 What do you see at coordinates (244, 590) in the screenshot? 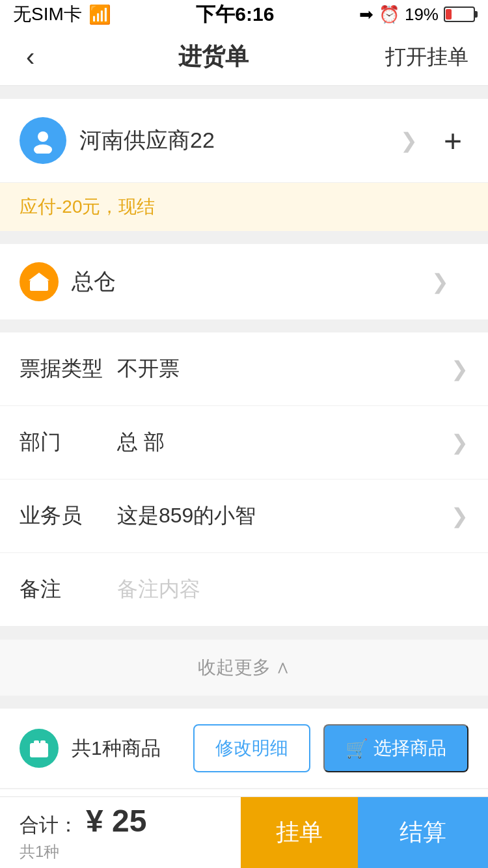
I see `remark-row: 备注 备注内容` at bounding box center [244, 590].